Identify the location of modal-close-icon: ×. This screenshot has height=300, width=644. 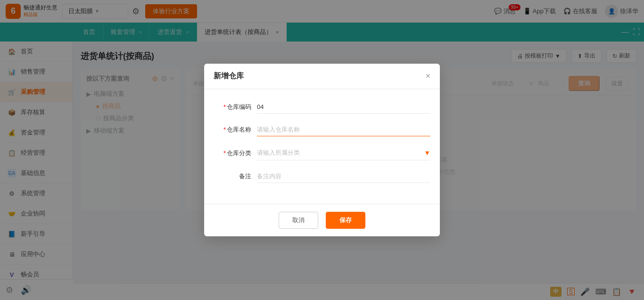
(428, 76).